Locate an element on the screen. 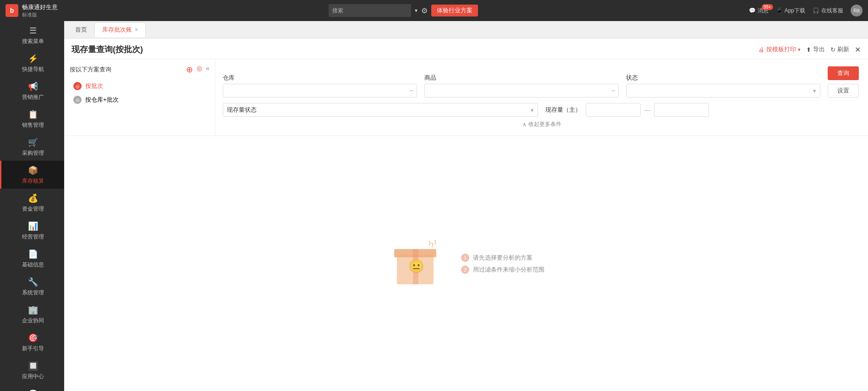  printer-icon: 🖨 is located at coordinates (762, 49).